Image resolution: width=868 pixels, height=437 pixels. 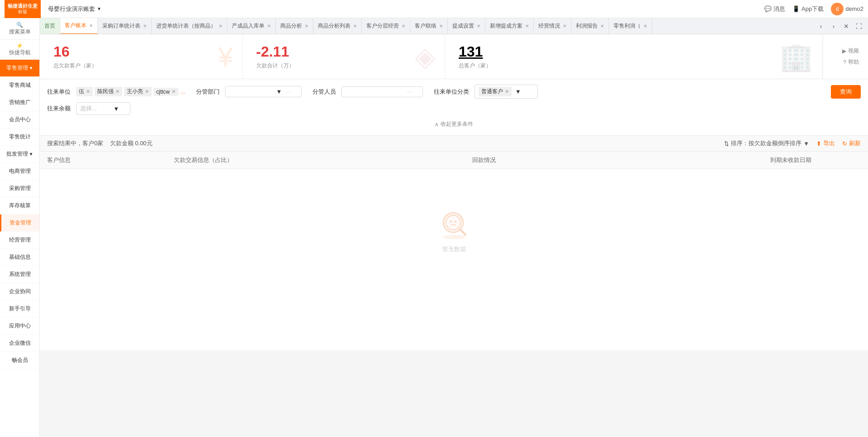 What do you see at coordinates (20, 137) in the screenshot?
I see `sidebar-item-retail-stats: 零售统计` at bounding box center [20, 137].